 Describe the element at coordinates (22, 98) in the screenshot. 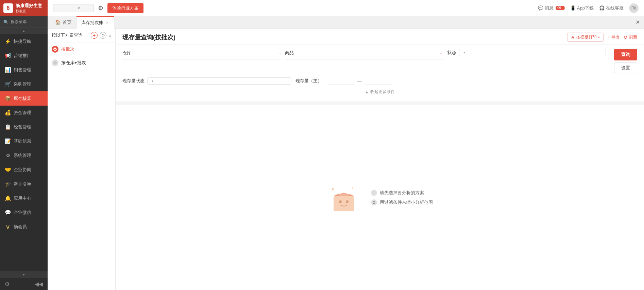

I see `sidebar-item-label: 库存核算` at that location.